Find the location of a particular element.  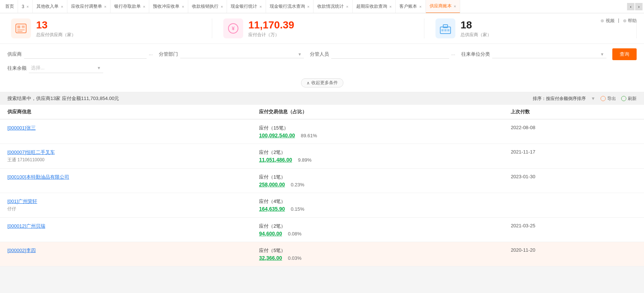

filter-input-supplier is located at coordinates (85, 54).